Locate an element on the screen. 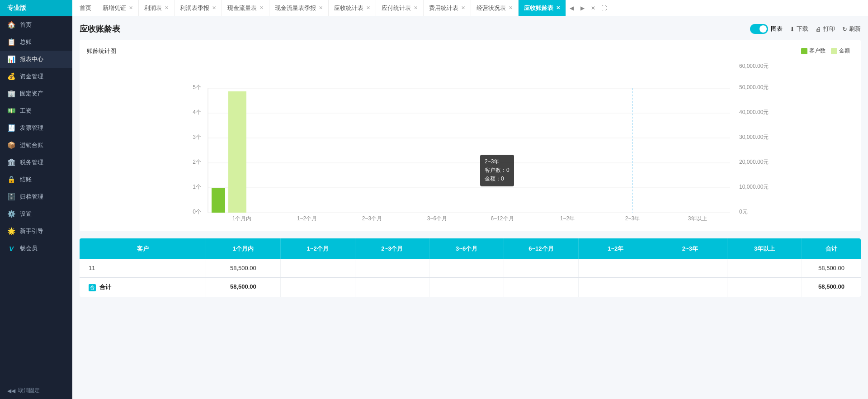 The width and height of the screenshot is (868, 399). sidebar-item-tax: 🏛️ 税务管理 is located at coordinates (36, 162).